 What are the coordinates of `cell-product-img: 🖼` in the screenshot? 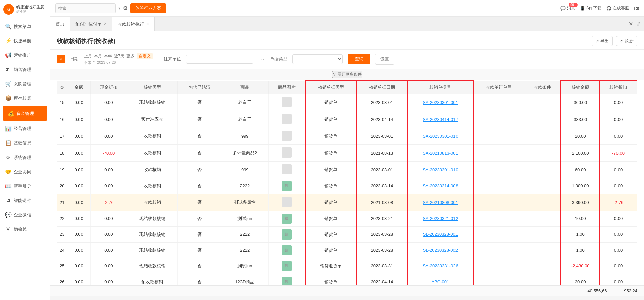 It's located at (287, 186).